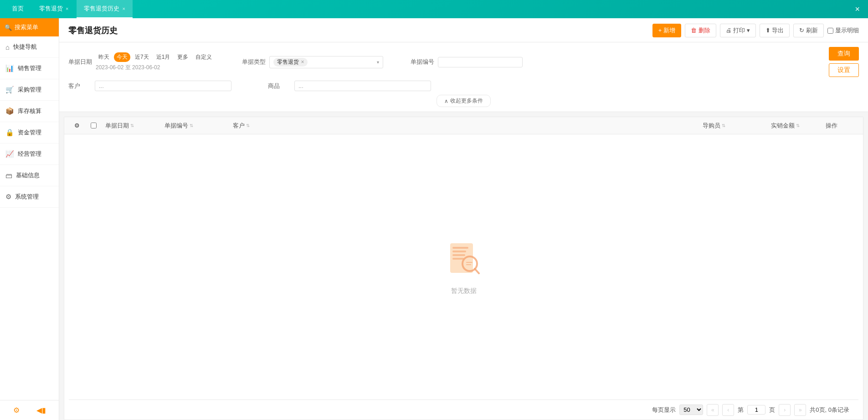  Describe the element at coordinates (9, 176) in the screenshot. I see `basic-info-icon: 🗃` at that location.